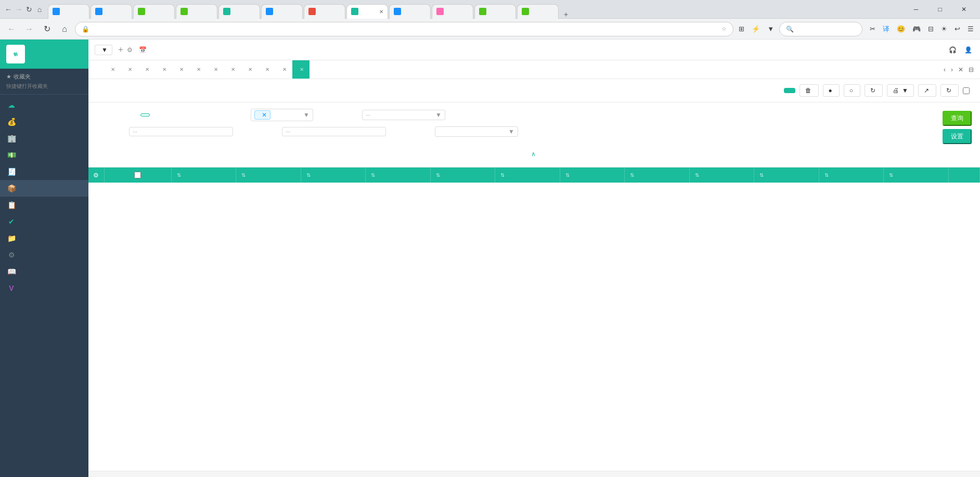 This screenshot has width=980, height=477. What do you see at coordinates (19, 9) in the screenshot?
I see `forward-button: →` at bounding box center [19, 9].